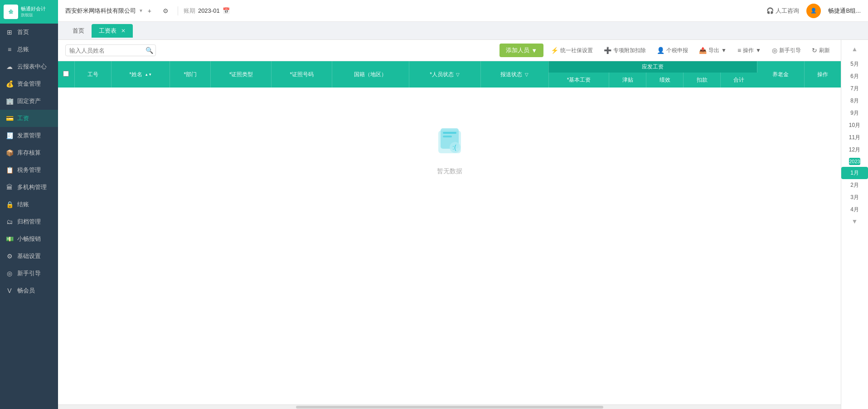 This screenshot has width=868, height=409. Describe the element at coordinates (29, 170) in the screenshot. I see `sidebar-item-tax: 📋 税务管理` at that location.